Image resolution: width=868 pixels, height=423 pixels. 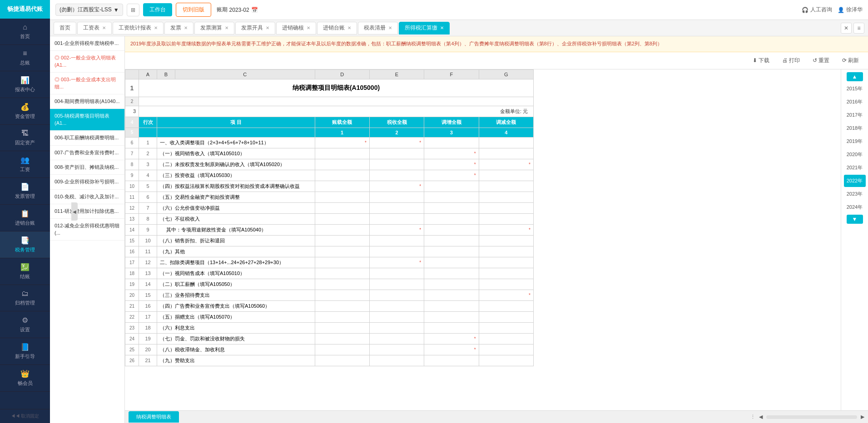 What do you see at coordinates (817, 10) in the screenshot?
I see `service-button: 🎧 人工咨询` at bounding box center [817, 10].